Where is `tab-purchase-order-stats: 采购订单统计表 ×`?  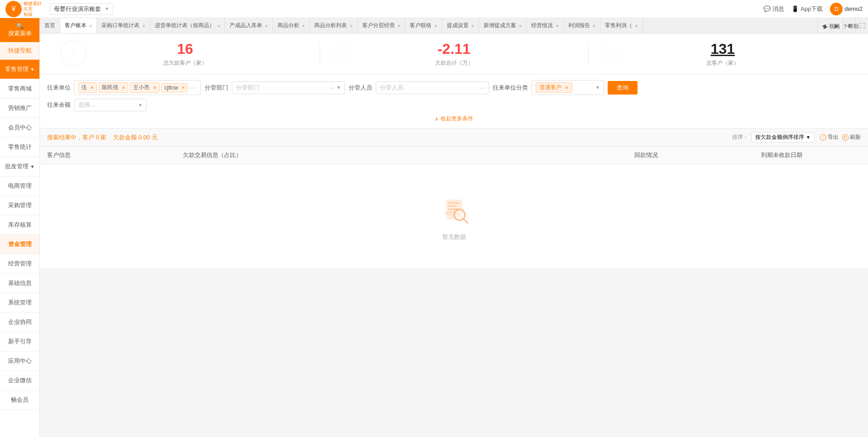 tab-purchase-order-stats: 采购订单统计表 × is located at coordinates (123, 26).